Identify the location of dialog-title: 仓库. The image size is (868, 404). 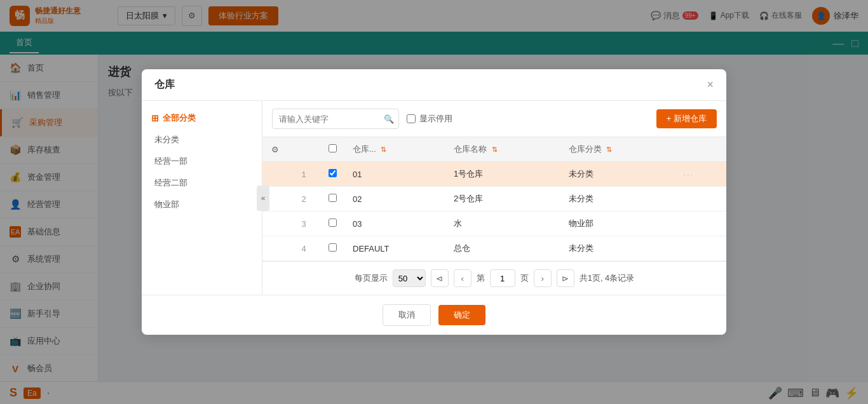
(165, 85).